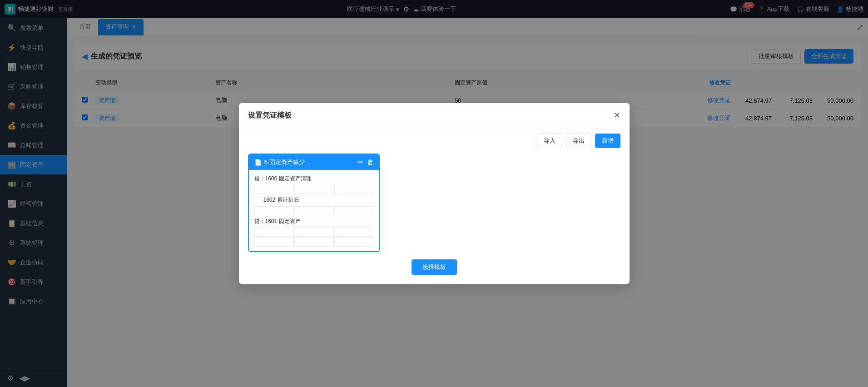 The image size is (868, 387). What do you see at coordinates (314, 222) in the screenshot?
I see `template-entry: 贷：1601 固定资产` at bounding box center [314, 222].